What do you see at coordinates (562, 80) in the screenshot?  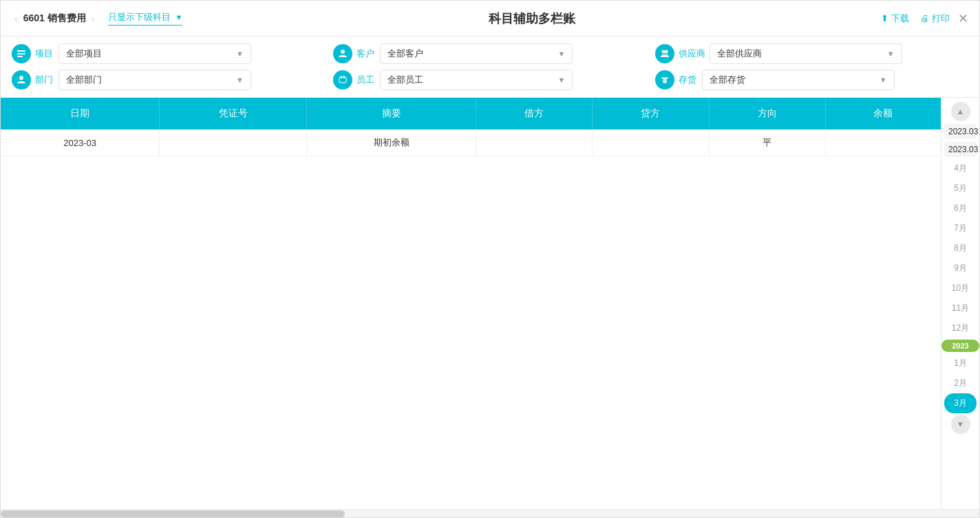 I see `employee-arrow-icon: ▼` at bounding box center [562, 80].